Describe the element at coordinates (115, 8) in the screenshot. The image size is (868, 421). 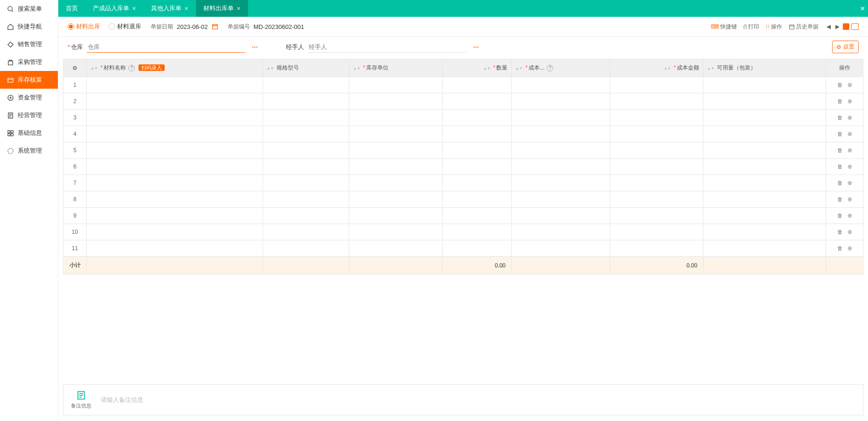
I see `tab-finished-in: 产成品入库单 ✕` at that location.